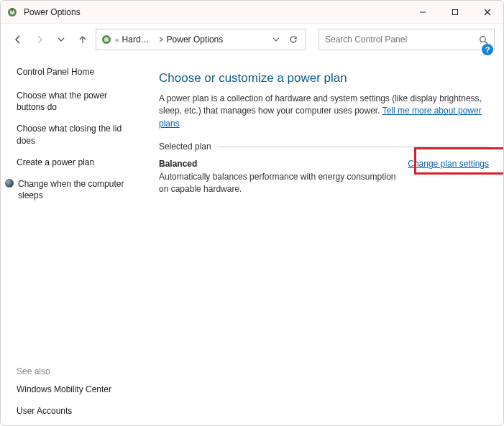 The width and height of the screenshot is (504, 426). What do you see at coordinates (293, 40) in the screenshot?
I see `refresh-button` at bounding box center [293, 40].